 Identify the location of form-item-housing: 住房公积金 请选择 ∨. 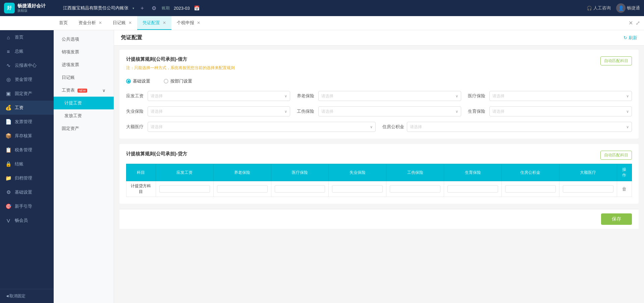
(507, 127).